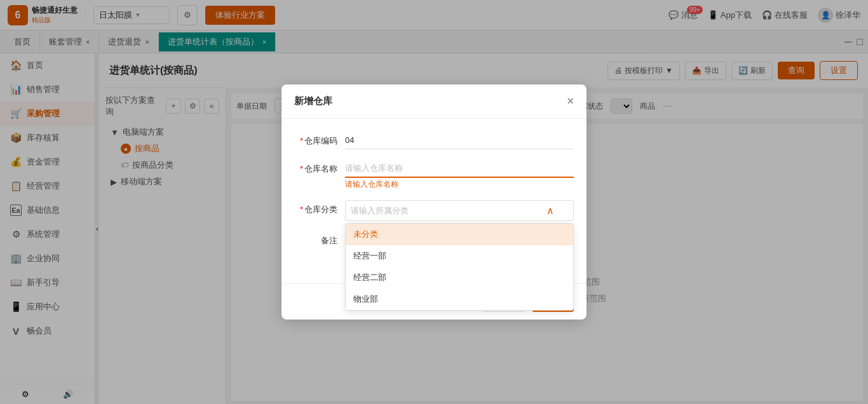 Image resolution: width=868 pixels, height=404 pixels. I want to click on dropdown-option-3: 物业部, so click(459, 299).